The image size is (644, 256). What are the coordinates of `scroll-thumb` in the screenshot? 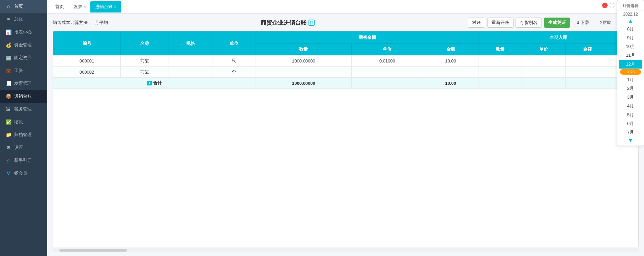 It's located at (93, 250).